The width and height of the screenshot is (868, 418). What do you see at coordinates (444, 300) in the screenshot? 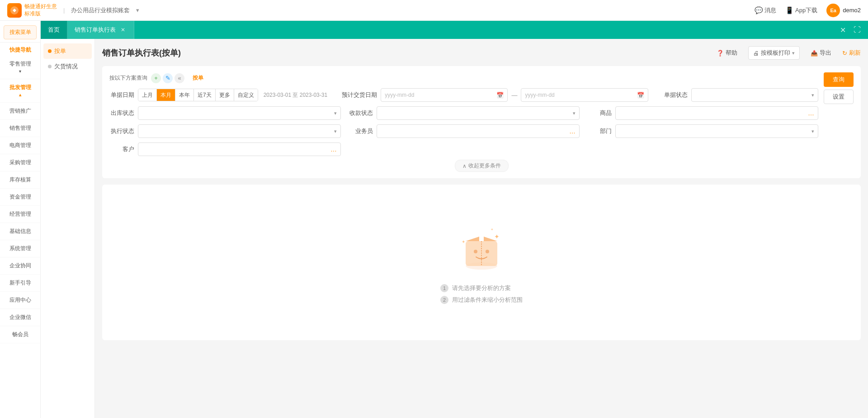
I see `tip-num-2: 2` at bounding box center [444, 300].